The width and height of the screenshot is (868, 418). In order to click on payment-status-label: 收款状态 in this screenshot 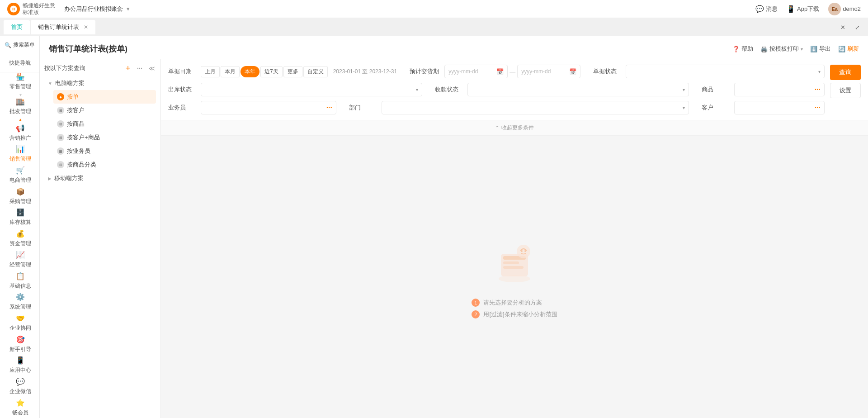, I will do `click(448, 90)`.